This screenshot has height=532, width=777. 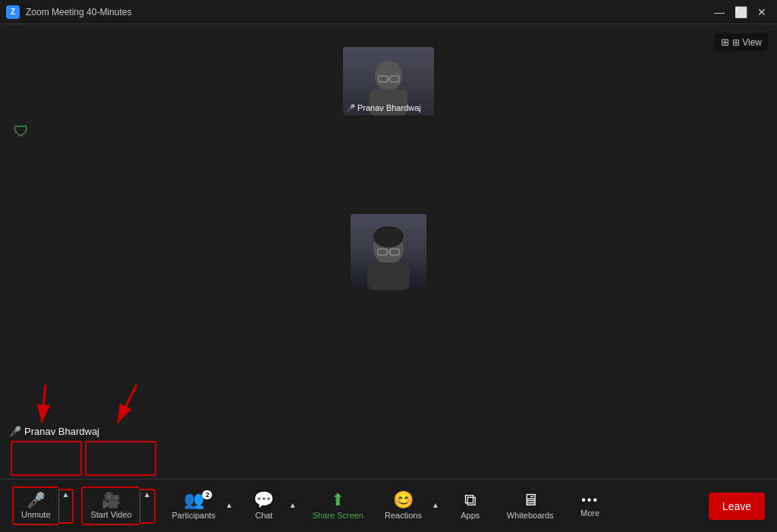 What do you see at coordinates (193, 505) in the screenshot?
I see `participants-button: 👥 2 Participants` at bounding box center [193, 505].